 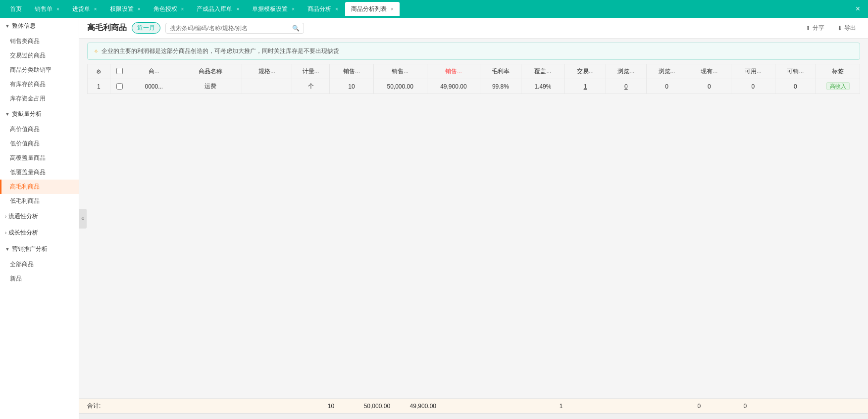 What do you see at coordinates (474, 87) in the screenshot?
I see `table-body: 1 0000... 运费 个 10 50,000.00 49,900.00 99…` at bounding box center [474, 87].